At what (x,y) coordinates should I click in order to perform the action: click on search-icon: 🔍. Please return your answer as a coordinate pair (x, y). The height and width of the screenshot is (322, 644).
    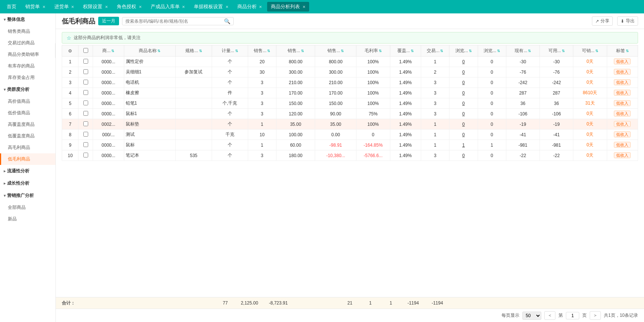
    Looking at the image, I should click on (227, 21).